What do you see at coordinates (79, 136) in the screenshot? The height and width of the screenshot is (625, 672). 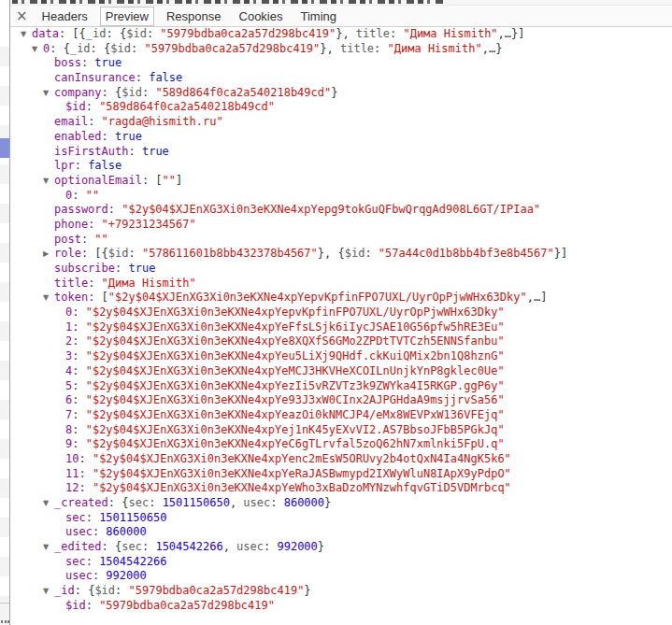 I see `json-key: enabled` at bounding box center [79, 136].